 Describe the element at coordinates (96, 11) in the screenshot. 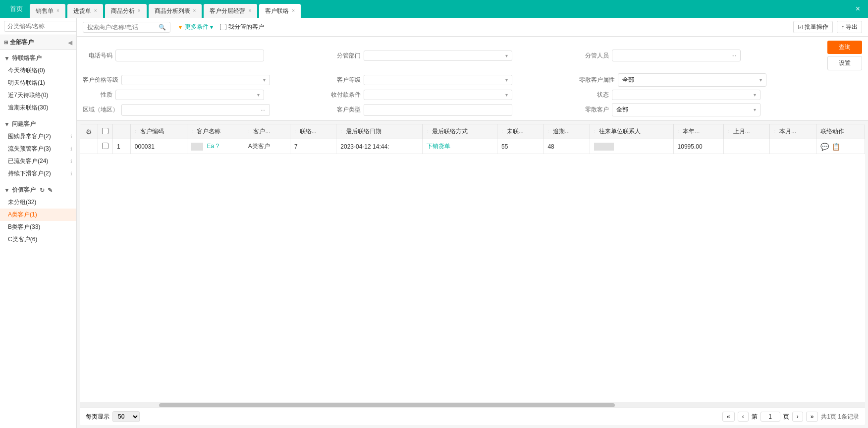

I see `nav-tab-purchase-close: ×` at that location.